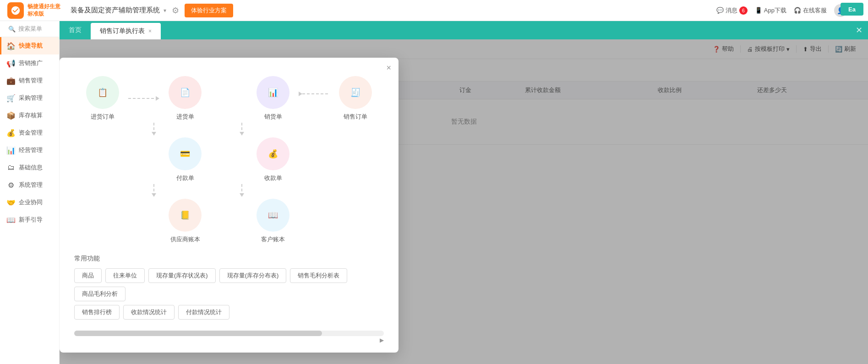 This screenshot has height=364, width=868. Describe the element at coordinates (388, 68) in the screenshot. I see `modal-close-button: ×` at that location.